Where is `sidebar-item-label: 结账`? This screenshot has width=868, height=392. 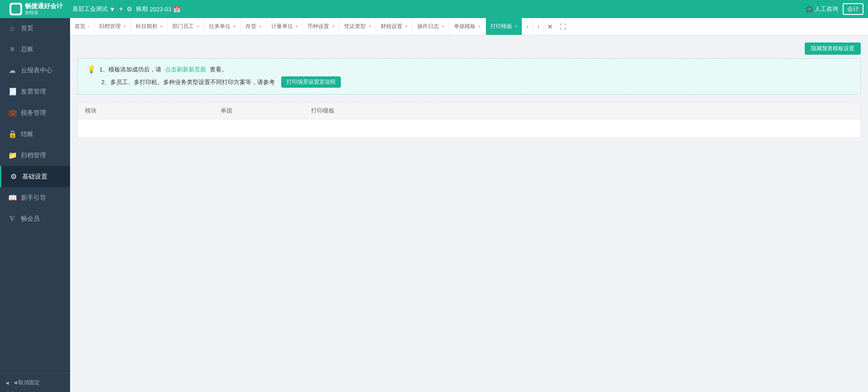
sidebar-item-label: 结账 is located at coordinates (27, 134).